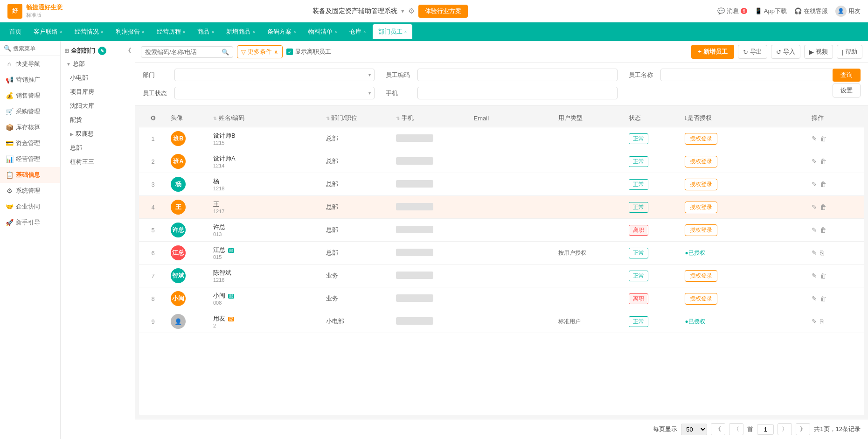 Image resolution: width=868 pixels, height=439 pixels. What do you see at coordinates (753, 52) in the screenshot?
I see `export-button: ↻ 导出` at bounding box center [753, 52].